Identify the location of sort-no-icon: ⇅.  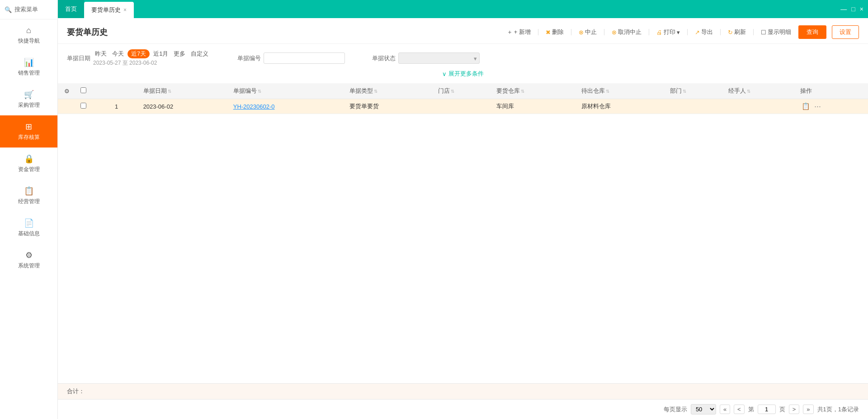
(259, 91).